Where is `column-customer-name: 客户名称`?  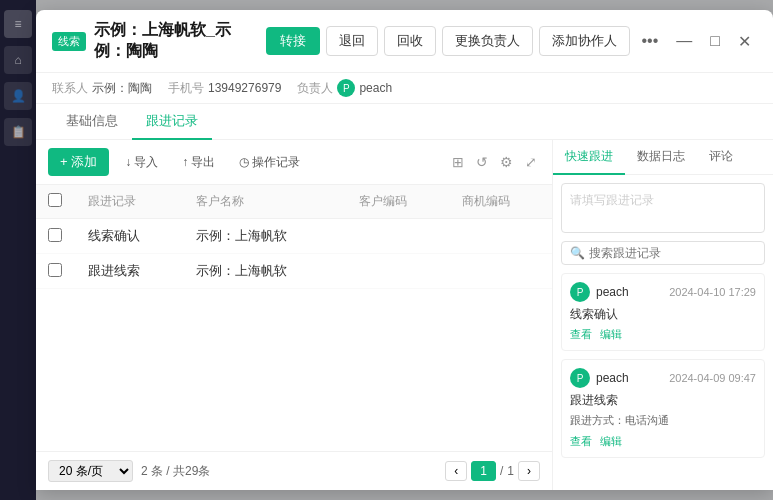
column-customer-name: 客户名称 is located at coordinates (266, 202).